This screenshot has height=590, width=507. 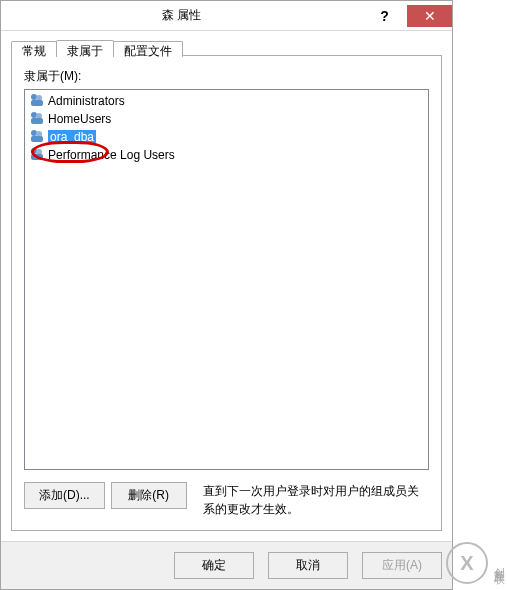 I want to click on lower-row: 添加(D)... 删除(R) 直到下一次用户登录时对用户的组成员关系的更改才生效…, so click(x=226, y=500).